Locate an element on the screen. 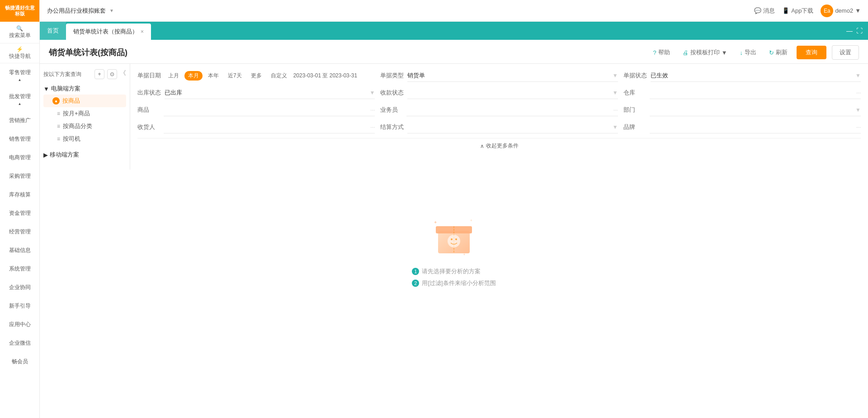 The height and width of the screenshot is (418, 868). menu-arrow-0: ▲ is located at coordinates (20, 80).